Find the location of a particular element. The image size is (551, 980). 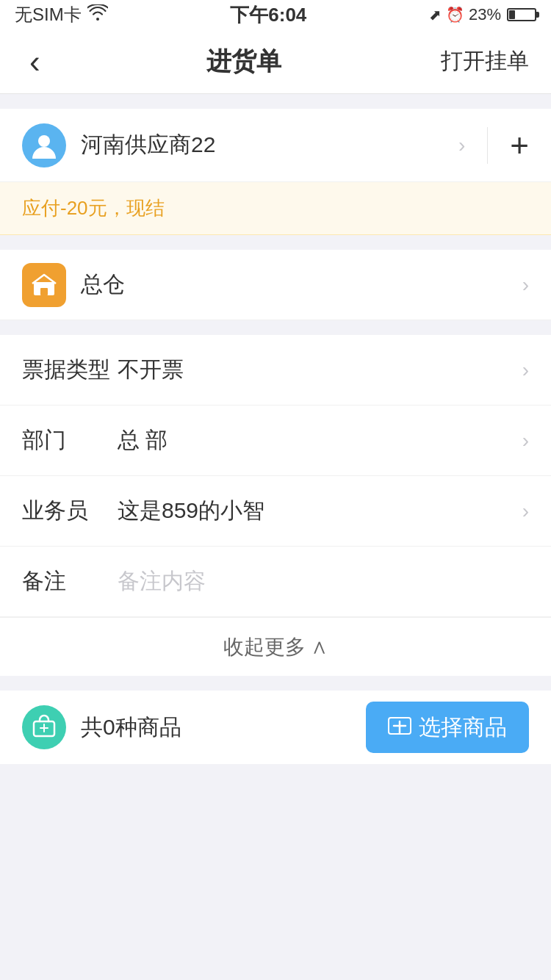

page-title: 进货单 is located at coordinates (244, 62).